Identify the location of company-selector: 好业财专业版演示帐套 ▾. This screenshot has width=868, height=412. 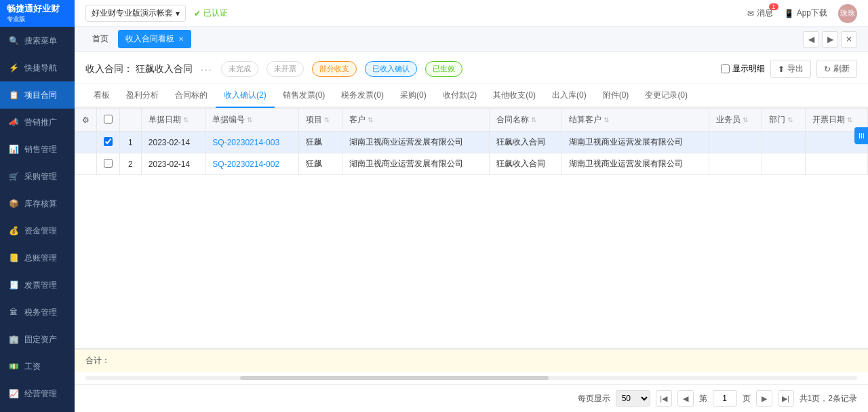
(136, 14).